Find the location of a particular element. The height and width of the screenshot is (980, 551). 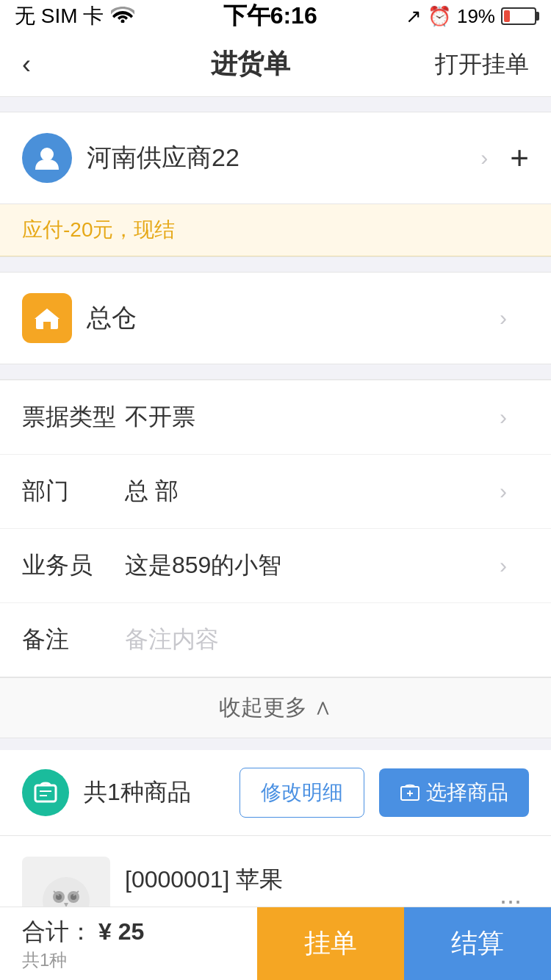

status-bar: 无 SIM 卡 下午6:16 ↗ ⏰ 19% is located at coordinates (276, 16).